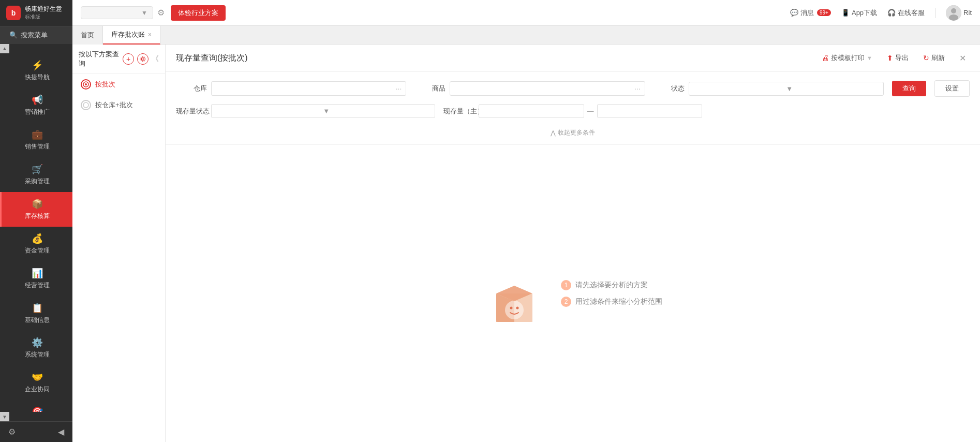 This screenshot has width=980, height=442. What do you see at coordinates (61, 432) in the screenshot?
I see `sidebar-toggle-icon: ◀` at bounding box center [61, 432].